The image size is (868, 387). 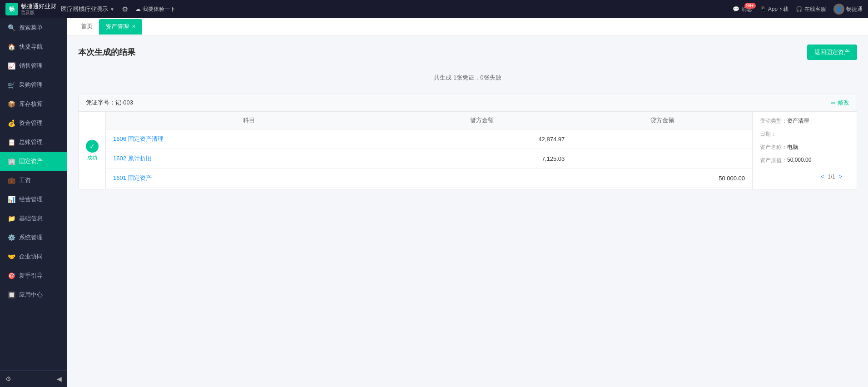 What do you see at coordinates (429, 150) in the screenshot?
I see `voucher-table: 科目 借方金额 贷方金额 1606 固定资产清理 42,874.97` at bounding box center [429, 150].